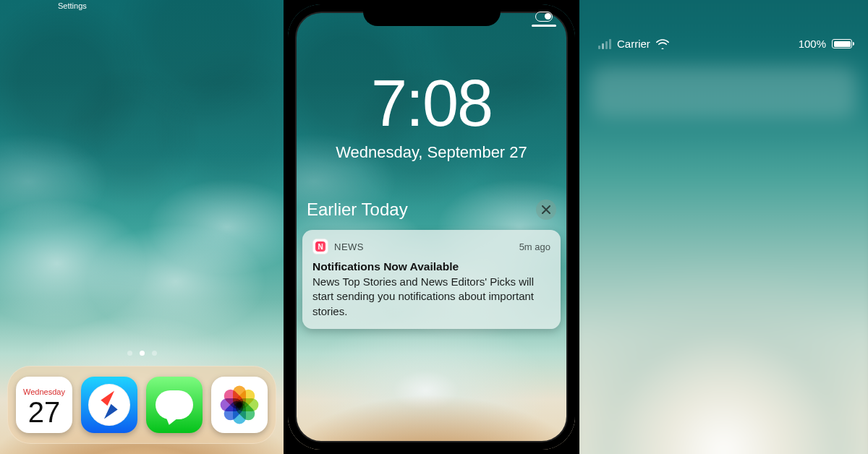 Image resolution: width=868 pixels, height=454 pixels. I want to click on home-label-2: Settings, so click(72, 6).